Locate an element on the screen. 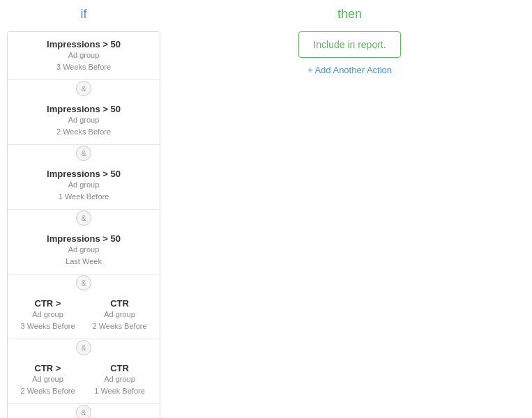 This screenshot has width=532, height=418. and-badge-2: & is located at coordinates (84, 153).